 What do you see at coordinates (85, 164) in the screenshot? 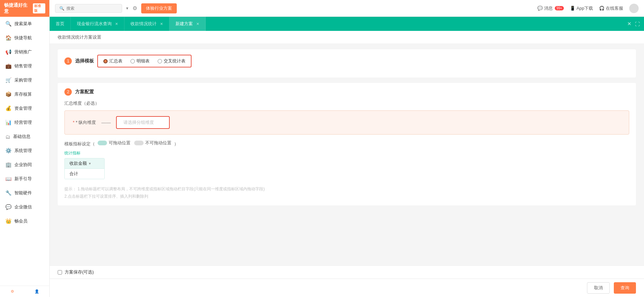
I see `stats-table-header: 收款金额 ▾` at bounding box center [85, 164].